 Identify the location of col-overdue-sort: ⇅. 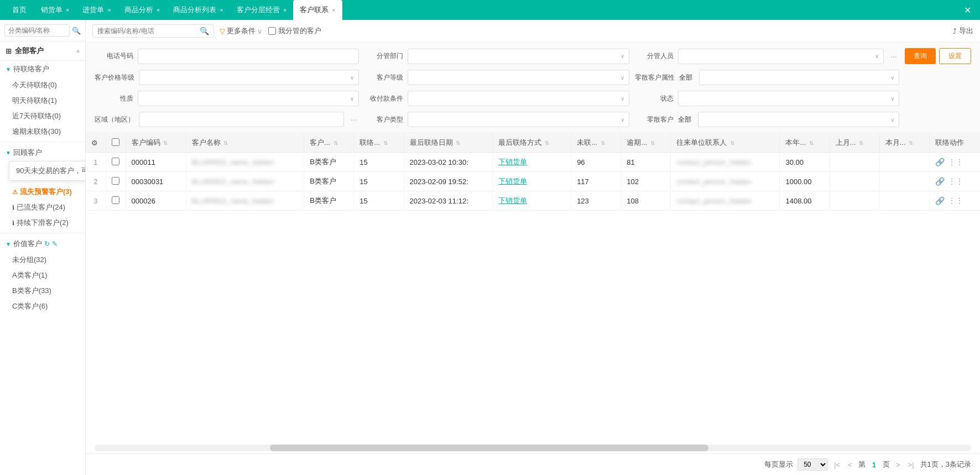
(653, 143).